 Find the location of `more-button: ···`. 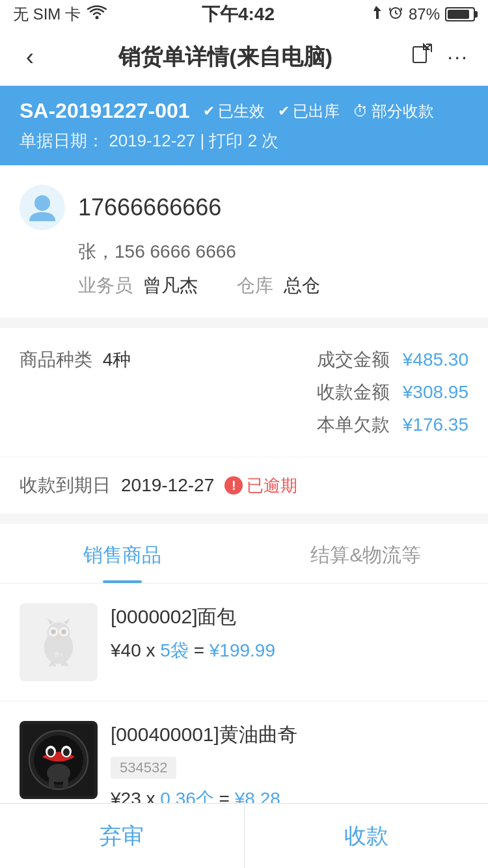

more-button: ··· is located at coordinates (458, 57).